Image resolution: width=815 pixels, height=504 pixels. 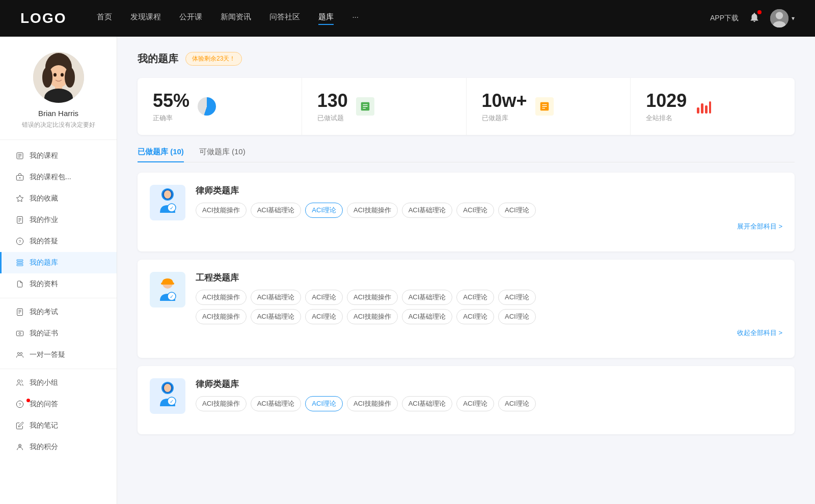 I want to click on sidebar-item-qbank: 我的题库, so click(x=58, y=263).